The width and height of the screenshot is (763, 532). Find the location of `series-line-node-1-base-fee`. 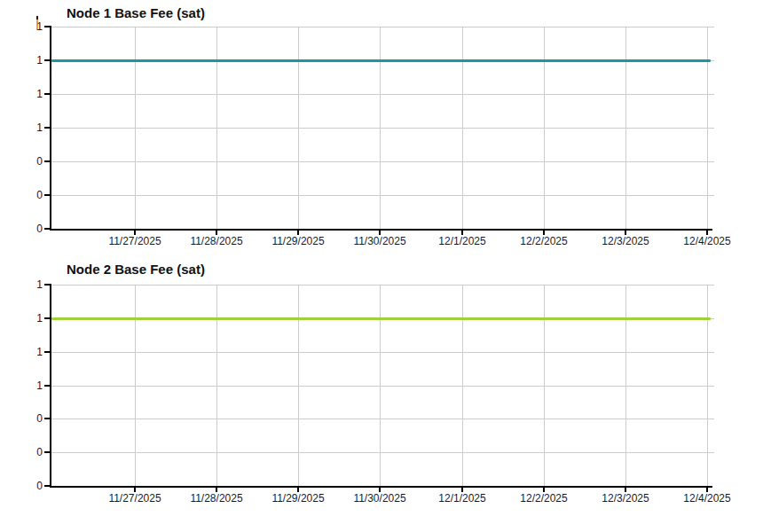

series-line-node-1-base-fee is located at coordinates (382, 60).